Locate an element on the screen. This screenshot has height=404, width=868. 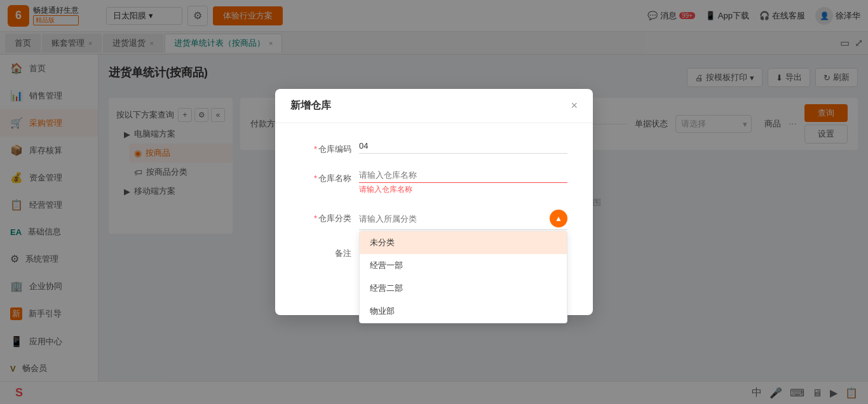
dropdown-option-property: 物业部 is located at coordinates (463, 311).